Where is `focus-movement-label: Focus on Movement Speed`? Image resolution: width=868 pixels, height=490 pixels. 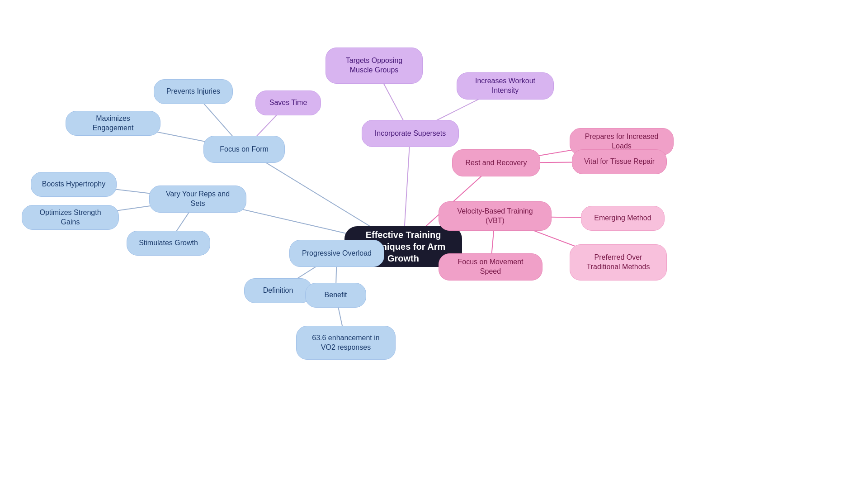 focus-movement-label: Focus on Movement Speed is located at coordinates (491, 267).